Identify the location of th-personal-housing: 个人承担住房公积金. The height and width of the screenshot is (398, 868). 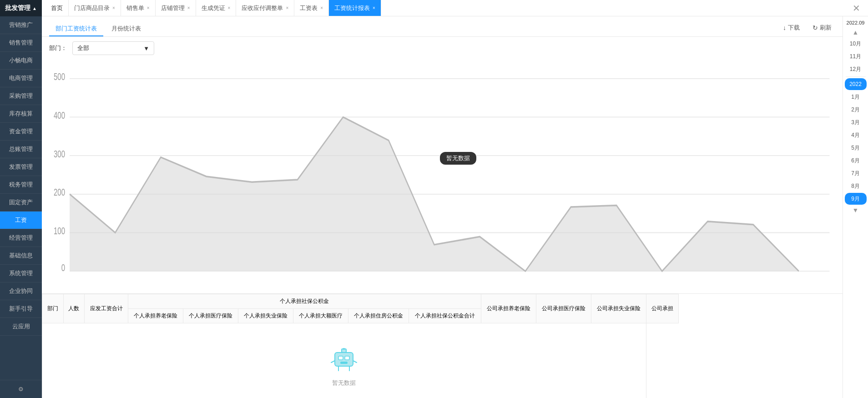
(378, 316).